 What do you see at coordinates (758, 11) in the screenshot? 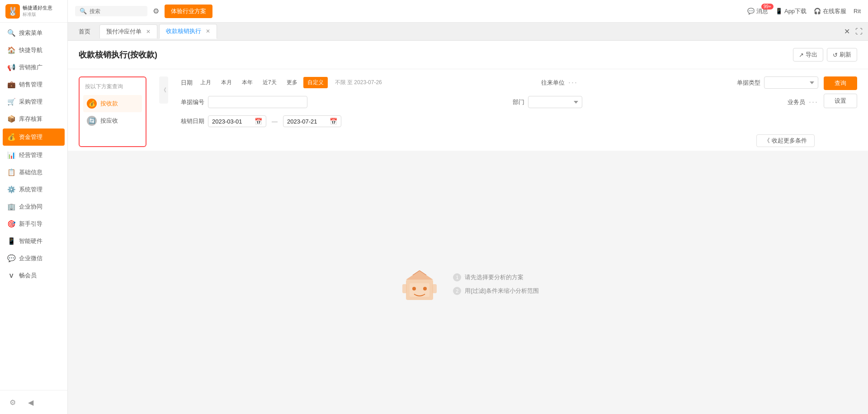
I see `message-button: 💬 消息 99+` at bounding box center [758, 11].